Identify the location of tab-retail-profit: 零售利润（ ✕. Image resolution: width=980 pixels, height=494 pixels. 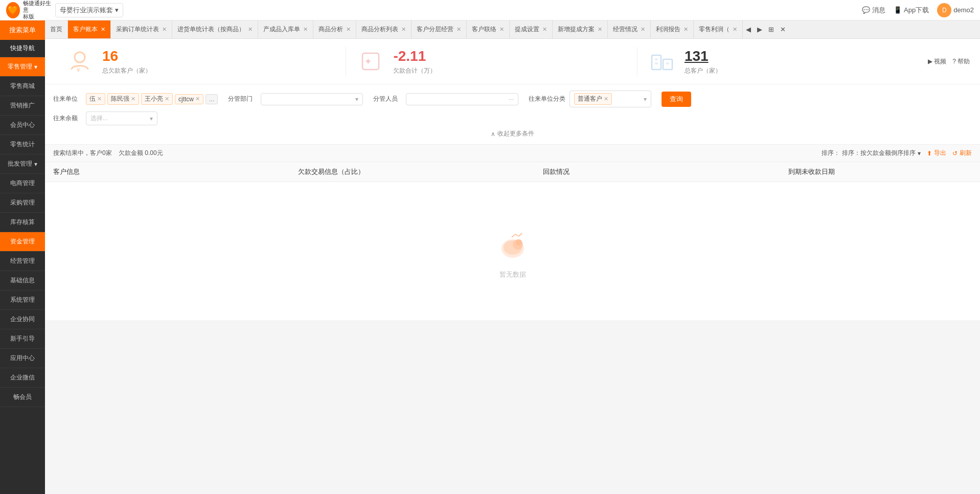
(718, 30).